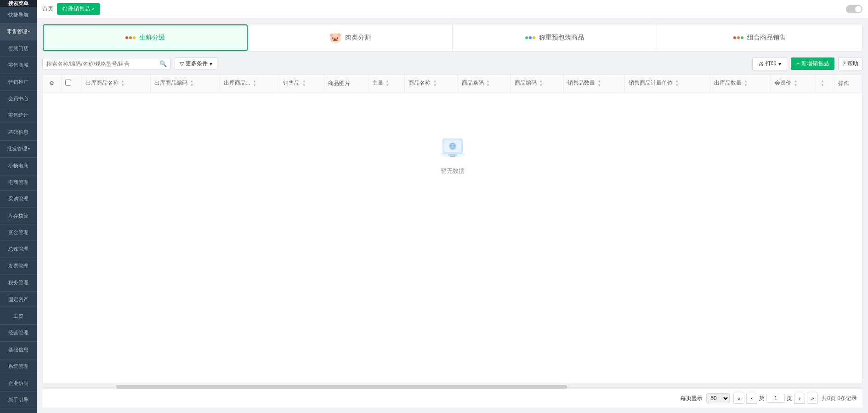 This screenshot has height=413, width=868. What do you see at coordinates (18, 166) in the screenshot?
I see `sidebar-item-mini-ecommerce: 小畅电商` at bounding box center [18, 166].